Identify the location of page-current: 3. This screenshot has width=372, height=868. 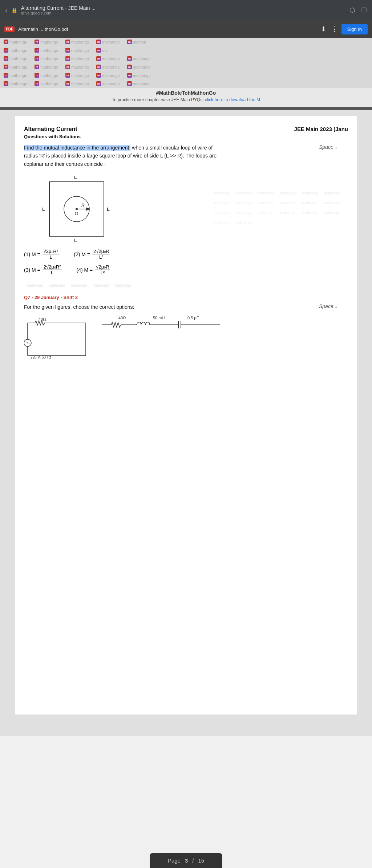
(186, 861).